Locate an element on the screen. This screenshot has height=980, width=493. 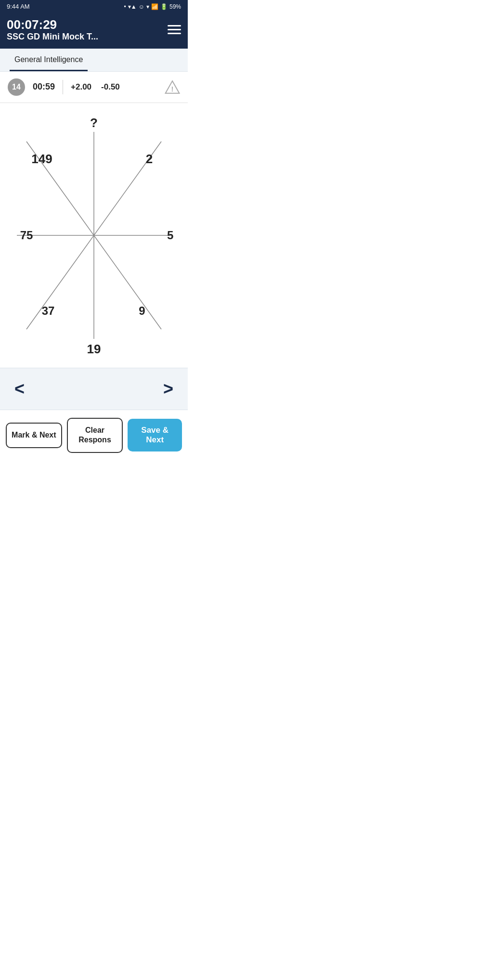
marks-info: +2.00 -0.50 is located at coordinates (95, 87).